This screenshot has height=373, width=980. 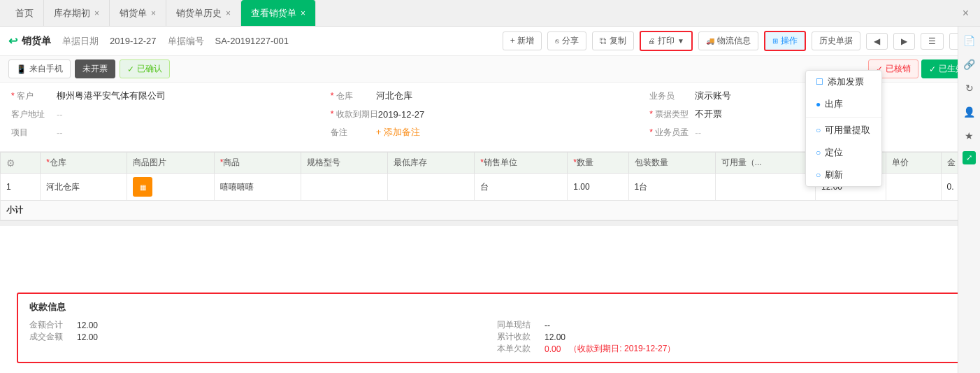 What do you see at coordinates (728, 41) in the screenshot?
I see `logistics-button: 🚚 物流信息` at bounding box center [728, 41].